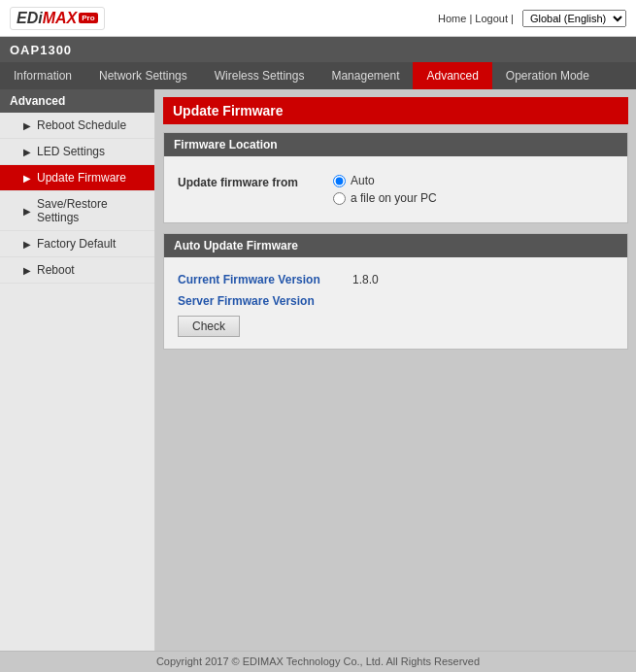 The image size is (636, 672). I want to click on device-bar: OAP1300, so click(318, 50).